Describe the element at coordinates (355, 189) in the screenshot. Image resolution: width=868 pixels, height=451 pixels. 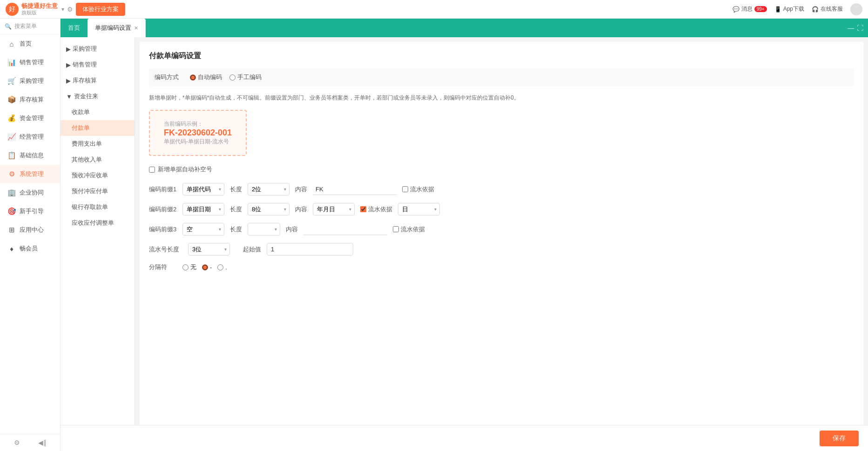
I see `prefix1-content-input` at that location.